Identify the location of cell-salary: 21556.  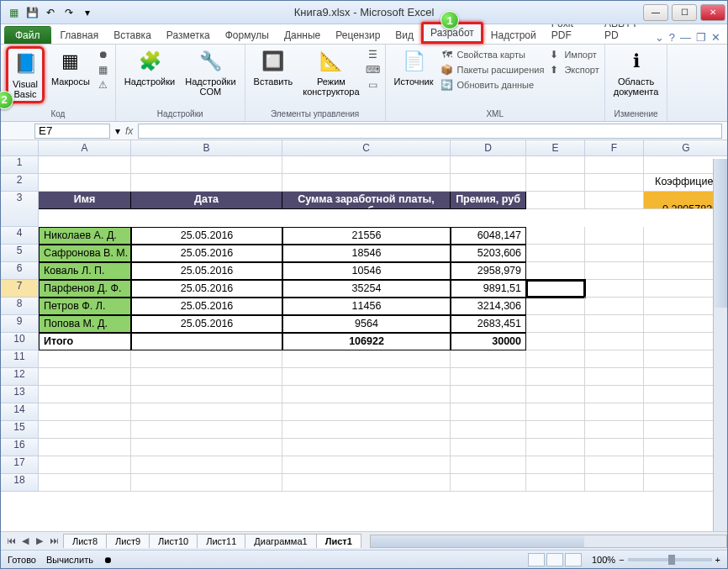
(367, 235).